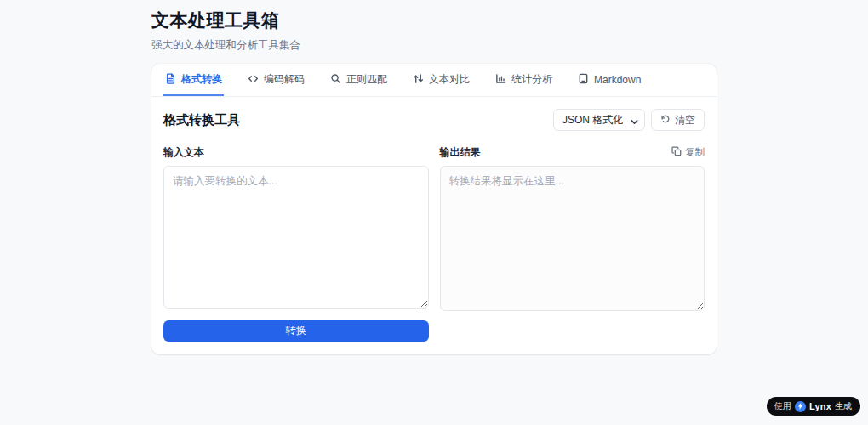 This screenshot has width=868, height=425. I want to click on output-column: 输出结果 复制, so click(573, 243).